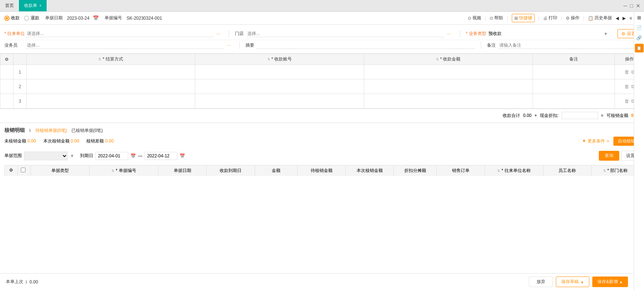  I want to click on divider4, so click(481, 45).